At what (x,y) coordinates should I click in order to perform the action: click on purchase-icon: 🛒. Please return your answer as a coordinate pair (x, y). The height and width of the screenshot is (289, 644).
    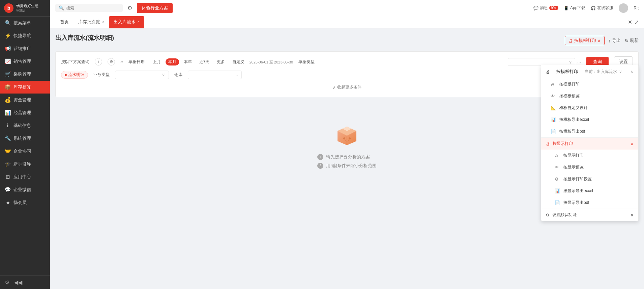
    Looking at the image, I should click on (8, 74).